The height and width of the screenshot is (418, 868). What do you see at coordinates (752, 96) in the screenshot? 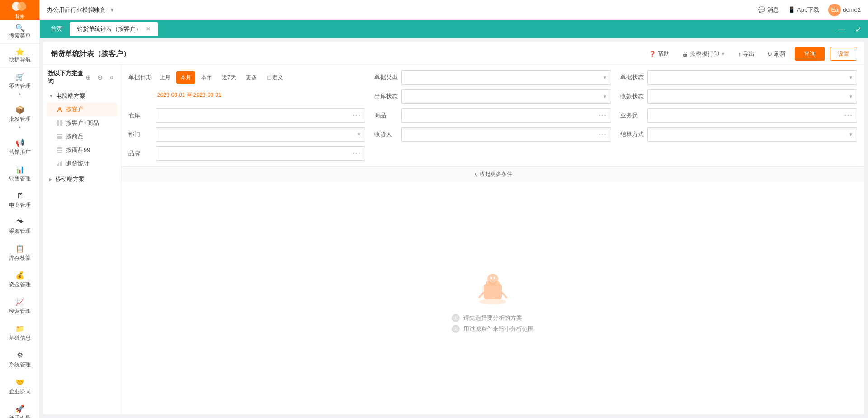
I see `collect-status-input: ▼` at bounding box center [752, 96].